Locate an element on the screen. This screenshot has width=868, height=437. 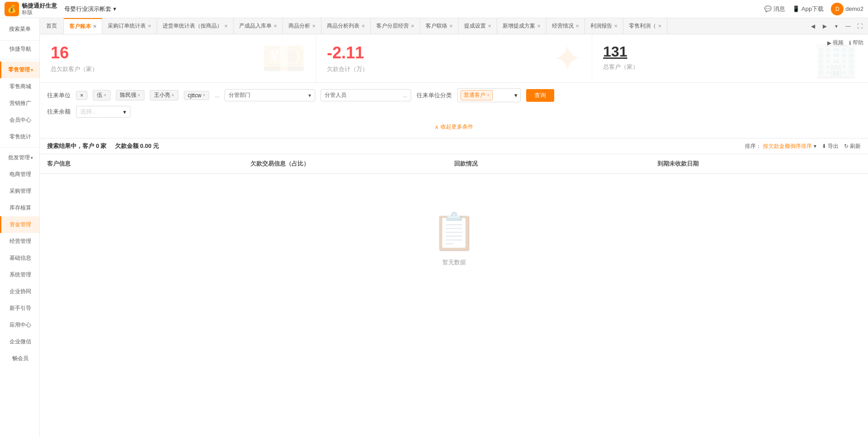
top-right-actions: ▶ 视频 ℹ 帮助 is located at coordinates (845, 43).